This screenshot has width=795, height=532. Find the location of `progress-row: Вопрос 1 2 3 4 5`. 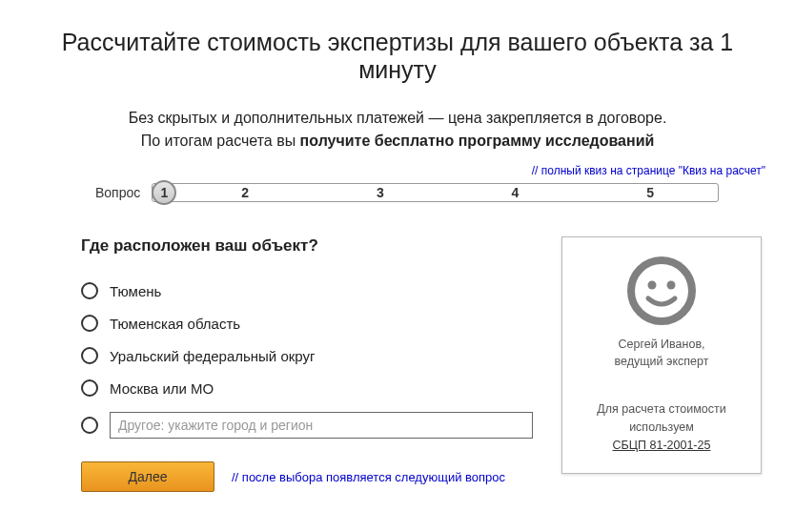

progress-row: Вопрос 1 2 3 4 5 is located at coordinates (398, 193).